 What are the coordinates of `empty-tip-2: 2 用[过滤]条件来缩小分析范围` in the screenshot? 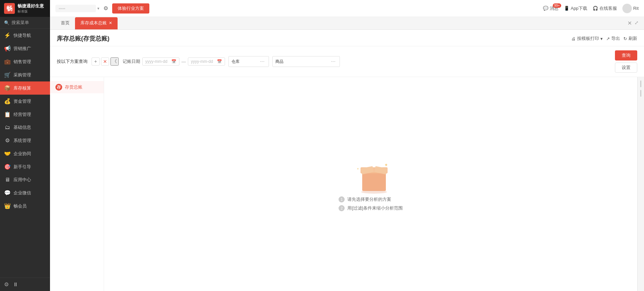 It's located at (370, 208).